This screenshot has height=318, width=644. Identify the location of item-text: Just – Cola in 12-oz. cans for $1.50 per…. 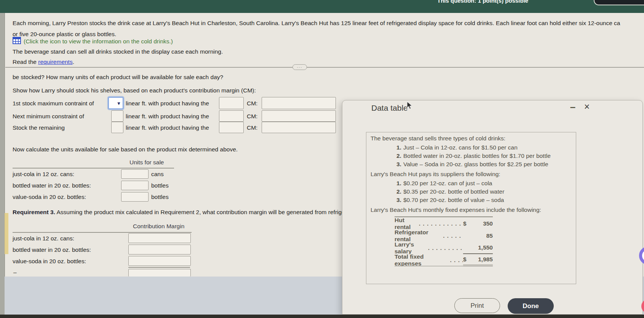
(460, 148).